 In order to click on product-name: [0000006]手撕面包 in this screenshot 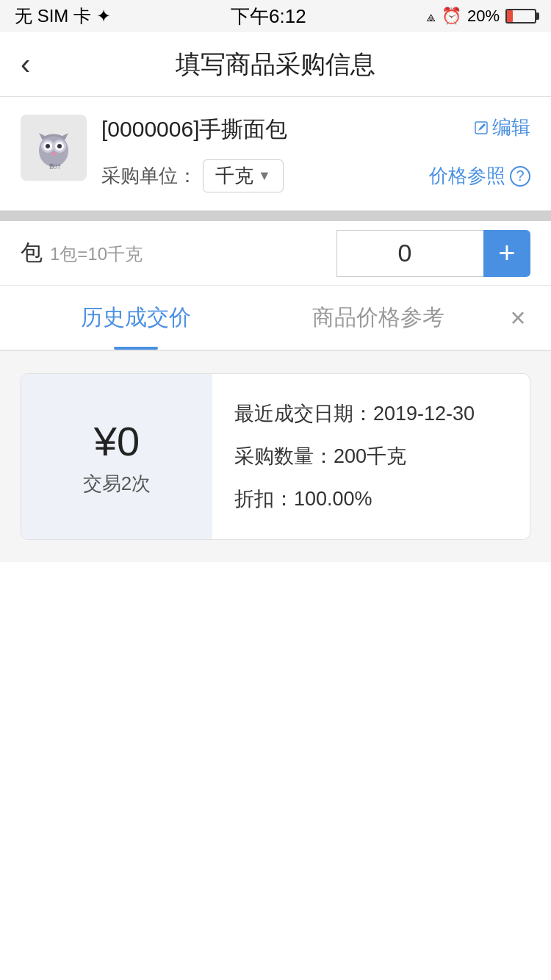, I will do `click(194, 129)`.